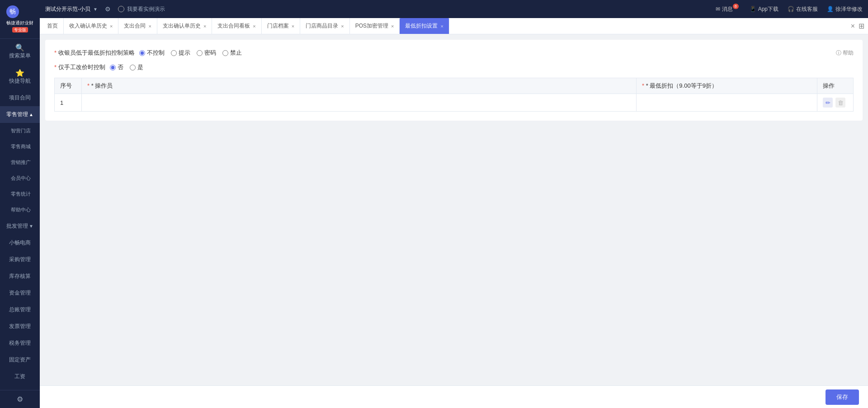 This screenshot has width=868, height=408. I want to click on tab-store-products-label: 门店商品目录, so click(322, 26).